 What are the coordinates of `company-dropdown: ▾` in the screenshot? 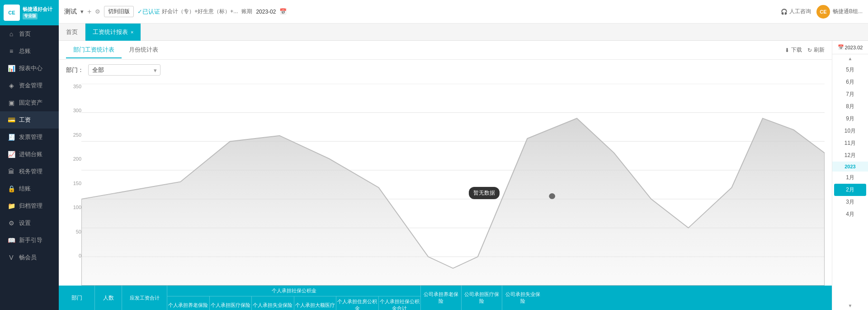 It's located at (82, 12).